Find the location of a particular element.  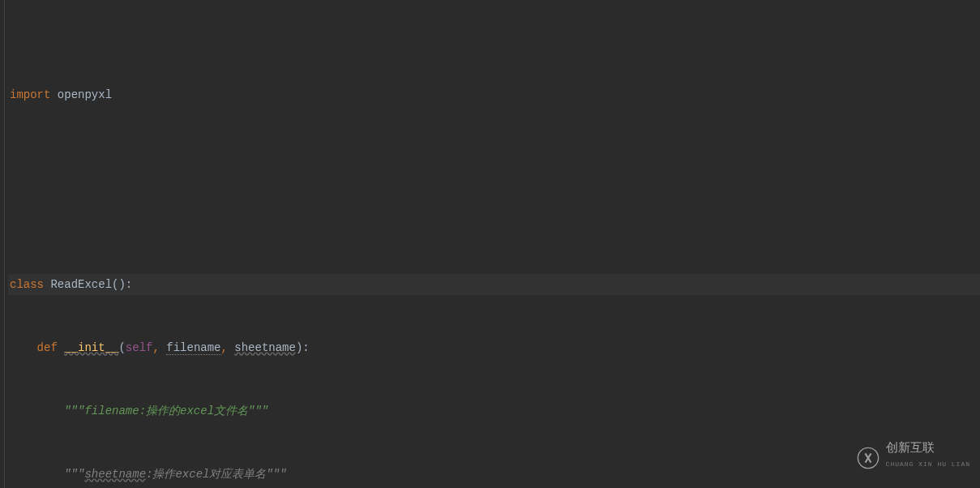

method-name: __init__ is located at coordinates (91, 348).